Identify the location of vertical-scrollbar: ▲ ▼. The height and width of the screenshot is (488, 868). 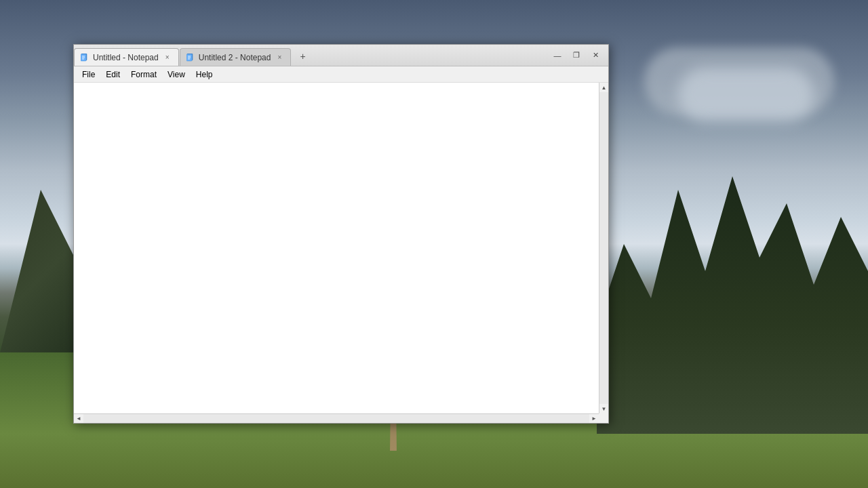
(604, 248).